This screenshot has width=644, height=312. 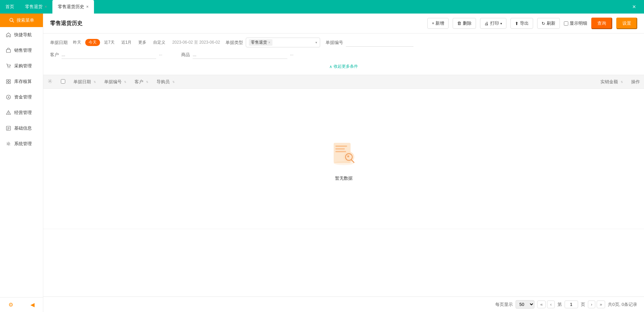 What do you see at coordinates (622, 82) in the screenshot?
I see `th-amount-sort-icon: ⇅` at bounding box center [622, 82].